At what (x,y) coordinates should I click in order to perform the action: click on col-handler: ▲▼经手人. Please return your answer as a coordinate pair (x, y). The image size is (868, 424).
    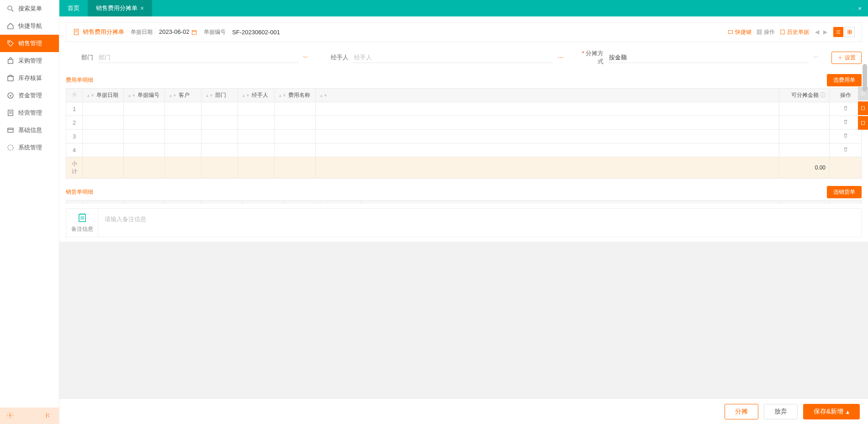
    Looking at the image, I should click on (256, 95).